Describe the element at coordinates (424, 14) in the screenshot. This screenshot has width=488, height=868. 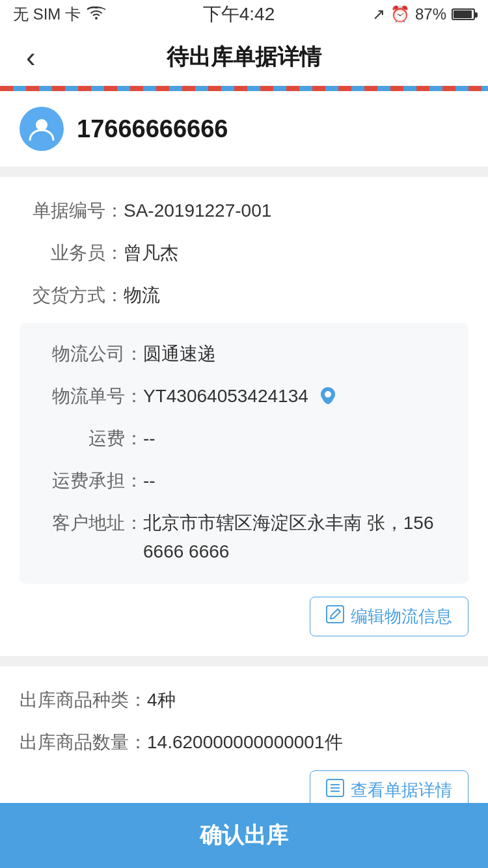
I see `status-right: ↗ ⏰ 87%` at that location.